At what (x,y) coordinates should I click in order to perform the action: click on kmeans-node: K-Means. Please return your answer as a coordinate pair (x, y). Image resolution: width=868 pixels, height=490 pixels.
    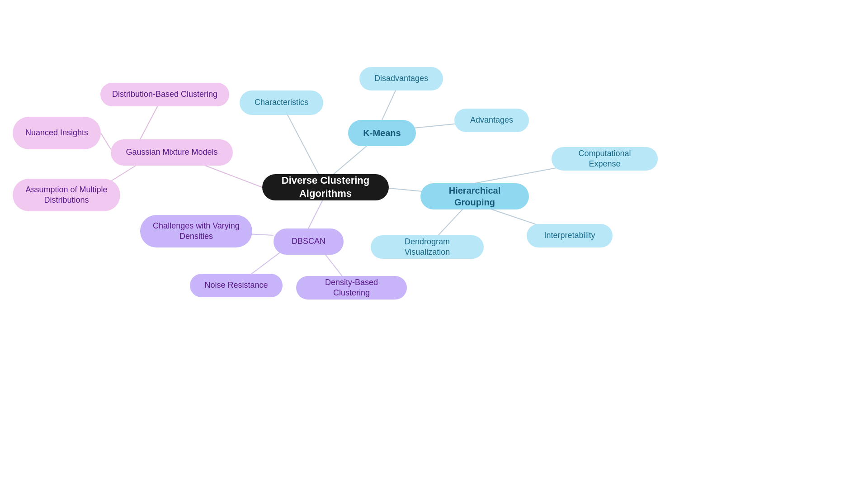
    Looking at the image, I should click on (382, 133).